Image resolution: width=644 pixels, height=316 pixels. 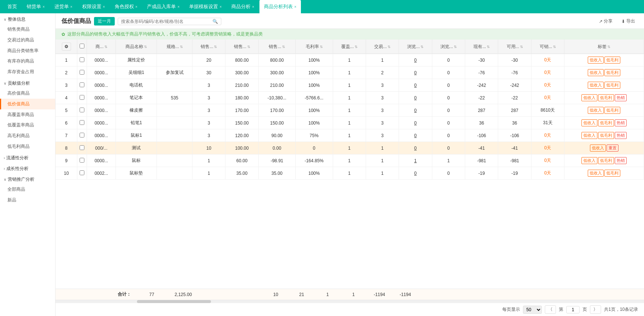 What do you see at coordinates (27, 30) in the screenshot?
I see `sidebar-item-sales-products: 销售类商品` at bounding box center [27, 30].